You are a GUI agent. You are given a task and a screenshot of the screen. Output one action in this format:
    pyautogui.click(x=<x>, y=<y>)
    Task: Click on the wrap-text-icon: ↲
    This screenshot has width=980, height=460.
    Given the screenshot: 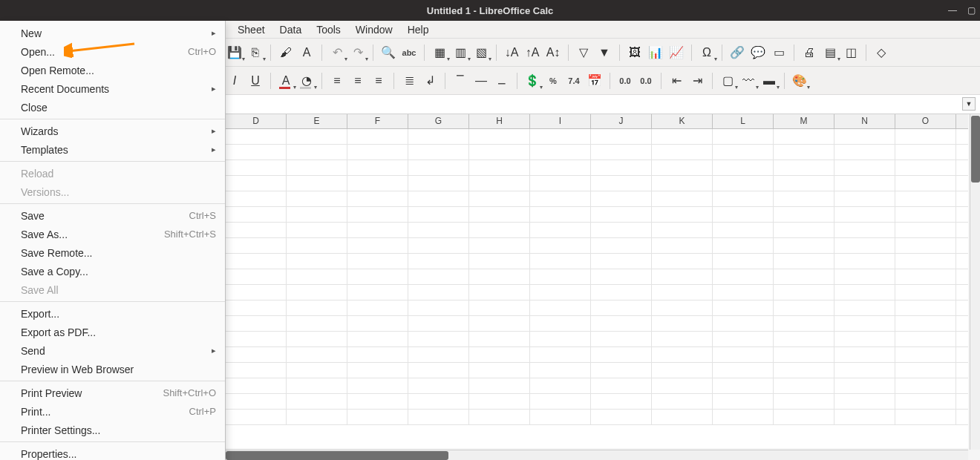 What is the action you would take?
    pyautogui.click(x=430, y=81)
    